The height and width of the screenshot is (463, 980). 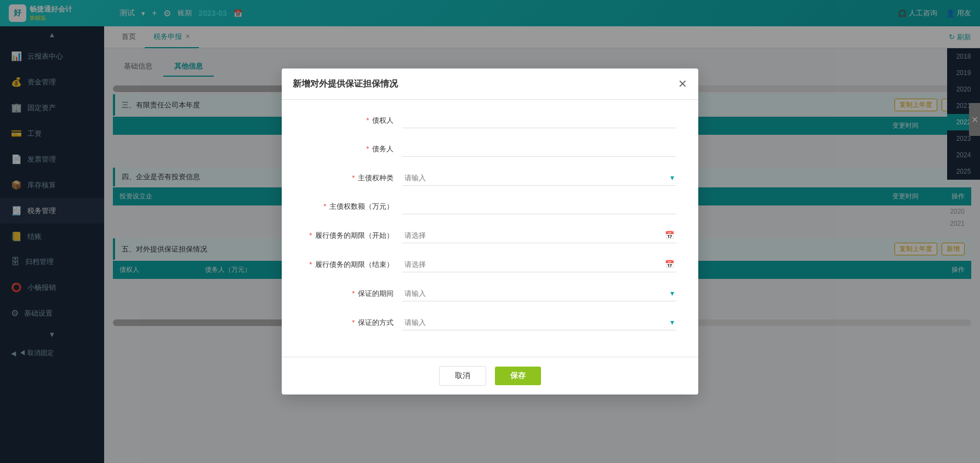 What do you see at coordinates (539, 207) in the screenshot?
I see `claim-amount-input` at bounding box center [539, 207].